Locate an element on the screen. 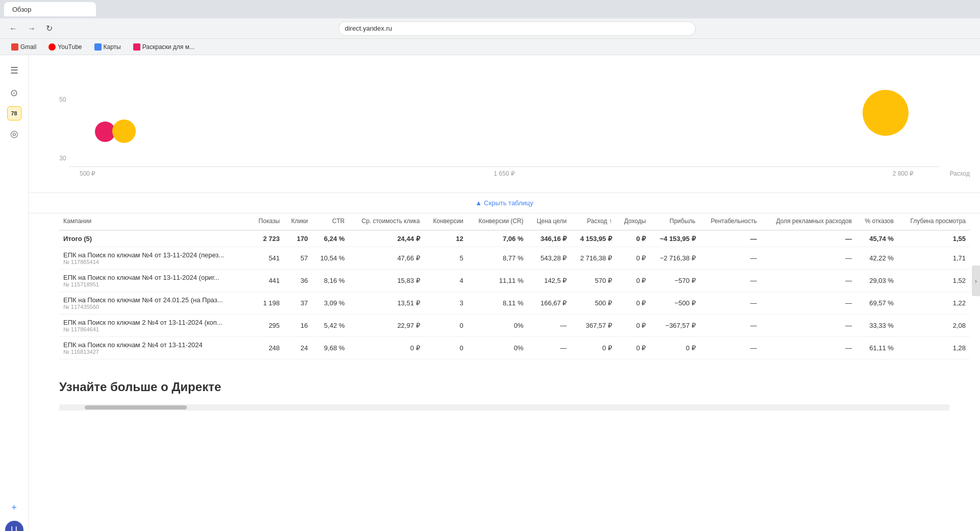 The width and height of the screenshot is (980, 531). sidebar-user-icon: U is located at coordinates (14, 526).